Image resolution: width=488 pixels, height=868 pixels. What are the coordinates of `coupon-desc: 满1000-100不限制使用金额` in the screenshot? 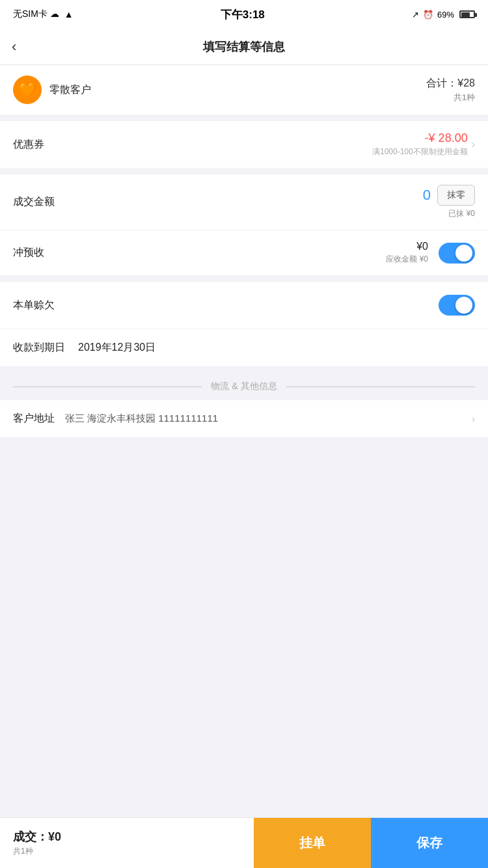 It's located at (420, 152).